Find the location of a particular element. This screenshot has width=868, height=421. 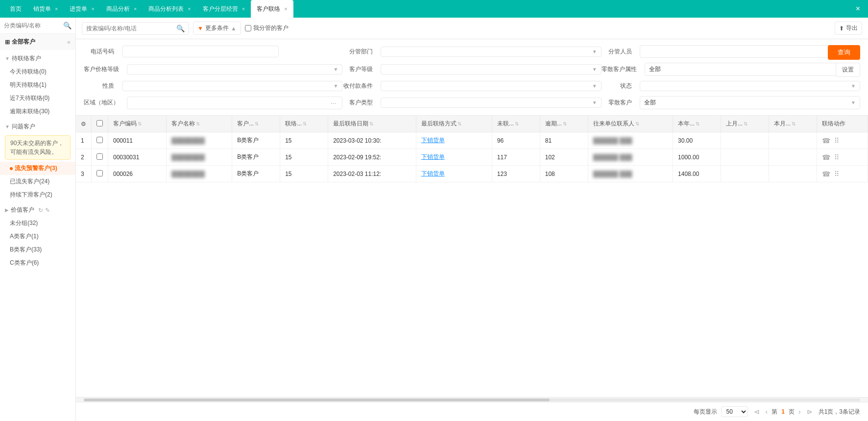

nav-tab-home: 首页 is located at coordinates (16, 9).